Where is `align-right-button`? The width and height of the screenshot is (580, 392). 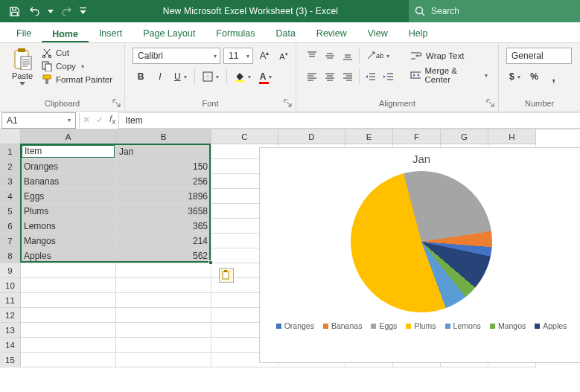 align-right-button is located at coordinates (348, 77).